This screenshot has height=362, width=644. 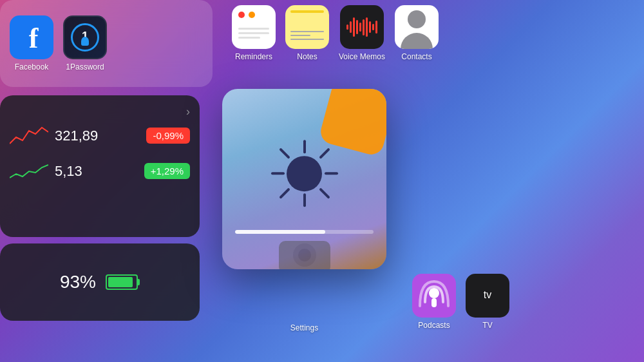 What do you see at coordinates (362, 33) in the screenshot?
I see `voice-memos-app-unit: Voice Memos` at bounding box center [362, 33].